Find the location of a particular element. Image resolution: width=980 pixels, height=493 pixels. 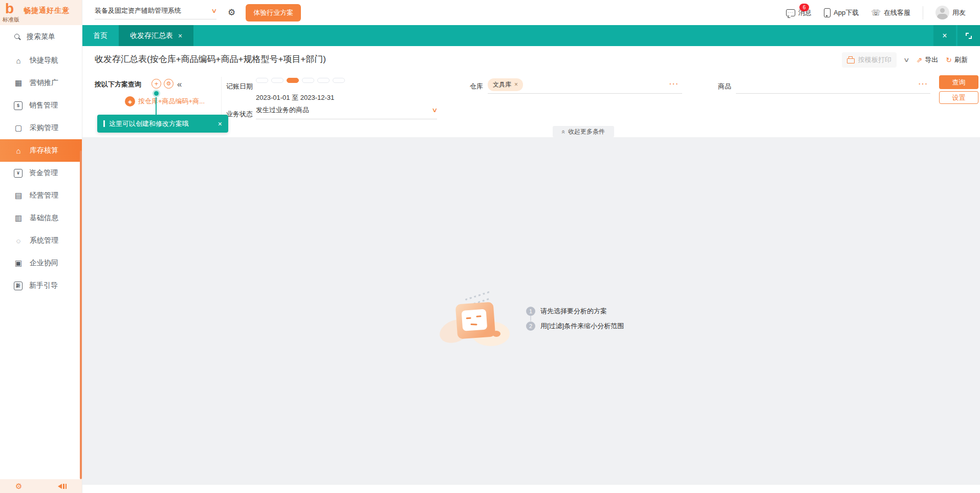

tooltip-text: 这里可以创建和修改方案哦 is located at coordinates (149, 124).